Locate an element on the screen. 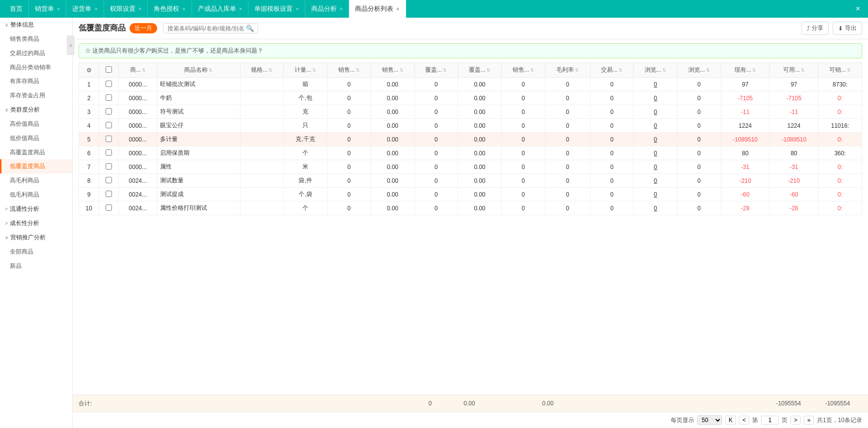  time-filter-button: 近一月 is located at coordinates (143, 29).